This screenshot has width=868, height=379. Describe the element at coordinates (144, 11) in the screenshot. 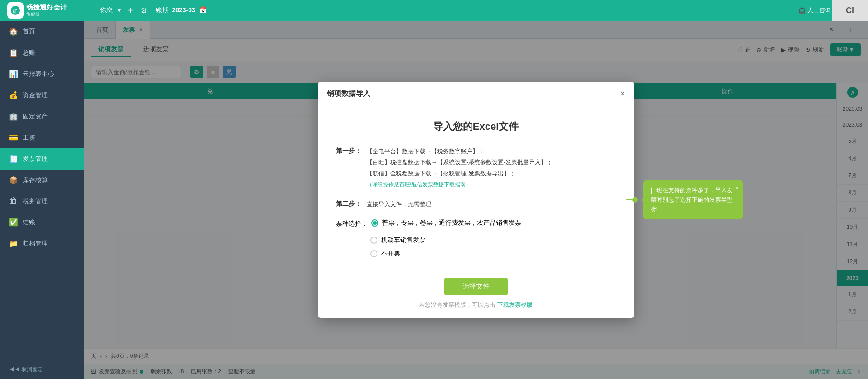

I see `settings-icon: ⚙` at that location.